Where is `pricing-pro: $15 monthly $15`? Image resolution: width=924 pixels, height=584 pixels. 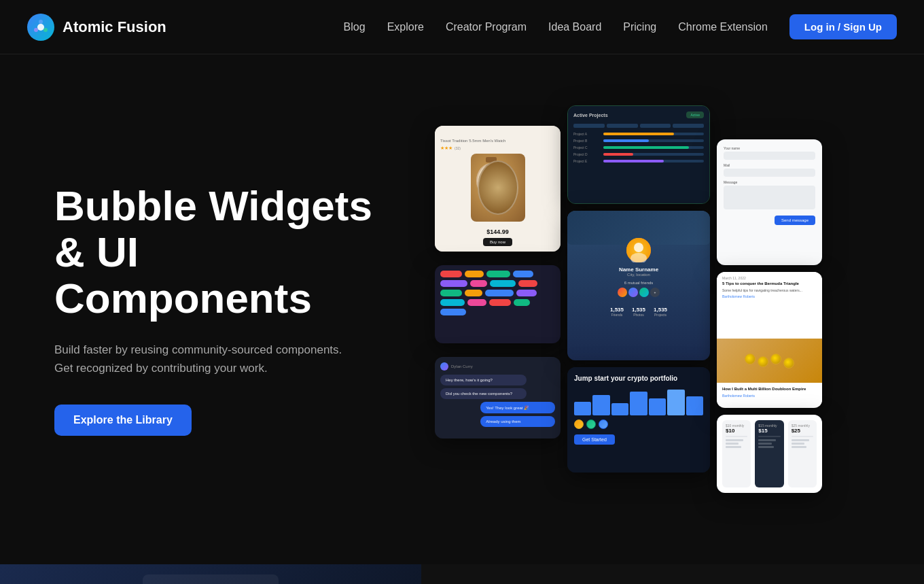
pricing-pro: $15 monthly $15 is located at coordinates (769, 454).